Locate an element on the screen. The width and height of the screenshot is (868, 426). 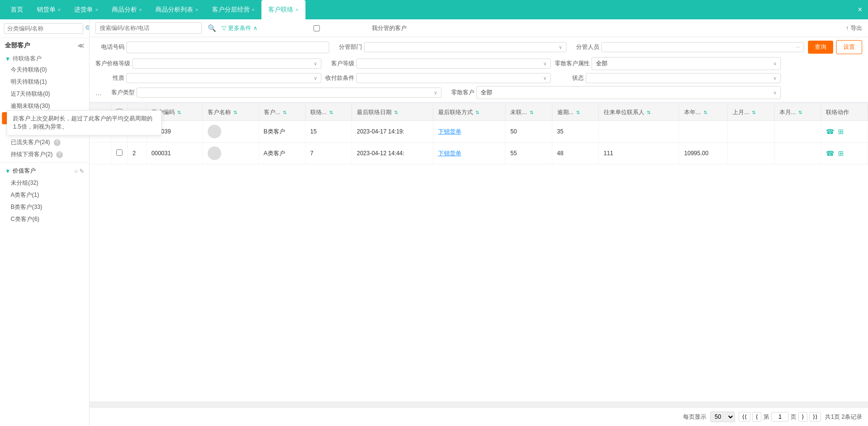
dept-select: ∨ is located at coordinates (466, 47).